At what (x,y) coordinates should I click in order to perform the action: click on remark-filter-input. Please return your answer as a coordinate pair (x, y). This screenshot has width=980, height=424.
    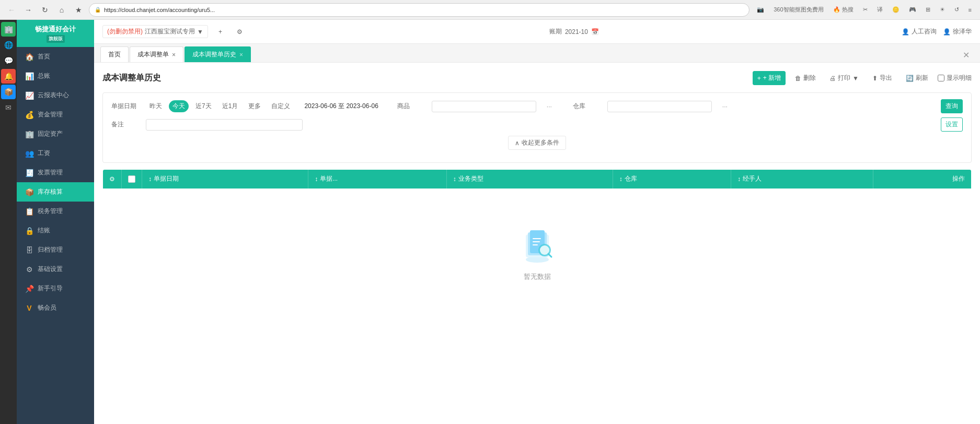
    Looking at the image, I should click on (224, 125).